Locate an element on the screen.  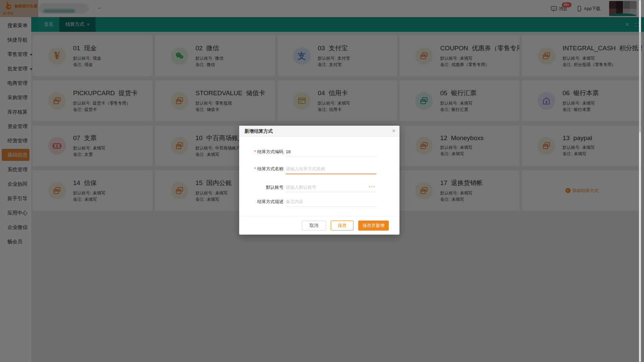
text-input: 备注内容 is located at coordinates (331, 202).